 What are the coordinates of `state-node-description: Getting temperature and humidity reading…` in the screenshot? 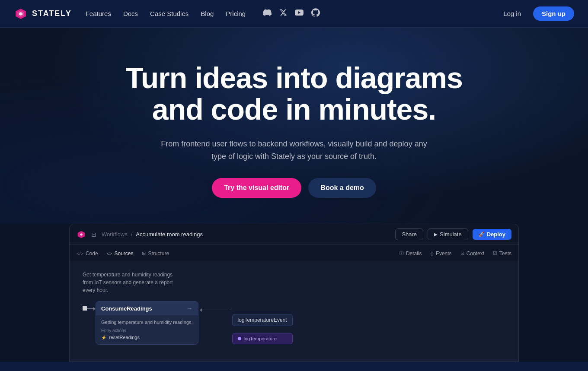 It's located at (147, 322).